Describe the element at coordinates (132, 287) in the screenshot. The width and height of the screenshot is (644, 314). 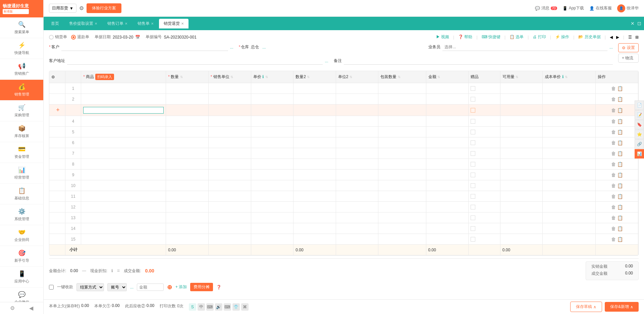
I see `account-dots-btn: ...` at that location.